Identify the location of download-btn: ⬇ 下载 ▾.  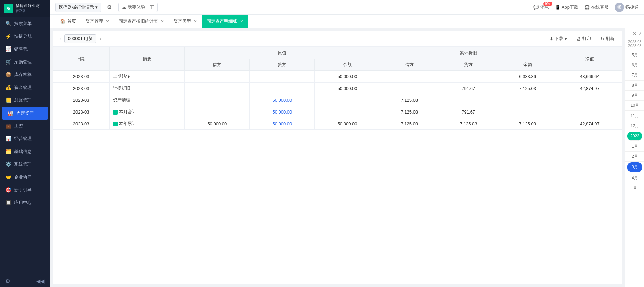
(558, 39).